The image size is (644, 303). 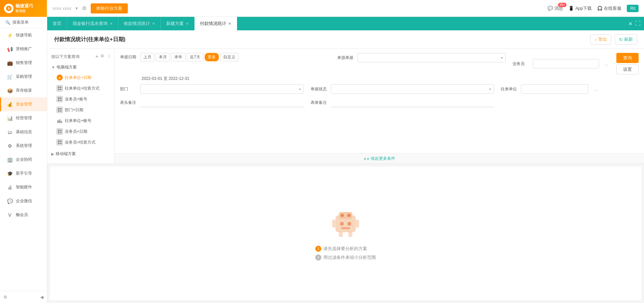 What do you see at coordinates (81, 67) in the screenshot?
I see `desktop-section-title: ▼ 电脑端方案` at bounding box center [81, 67].